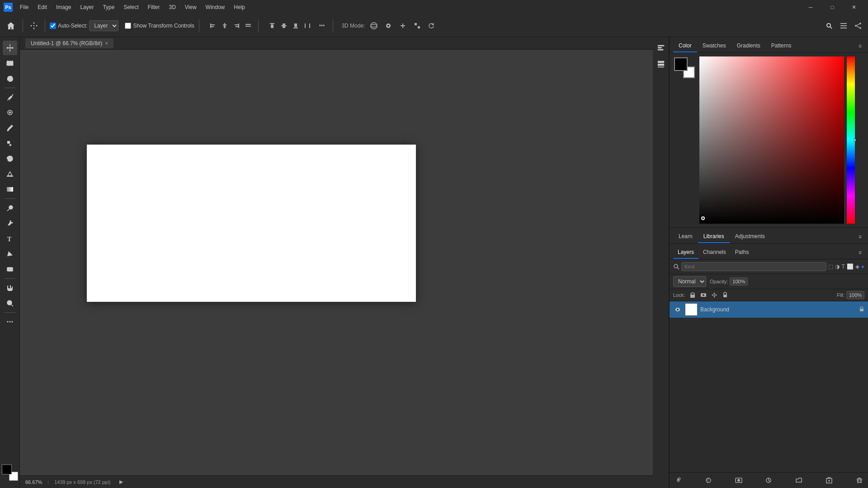  Describe the element at coordinates (863, 267) in the screenshot. I see `filter-toggle: ●` at that location.